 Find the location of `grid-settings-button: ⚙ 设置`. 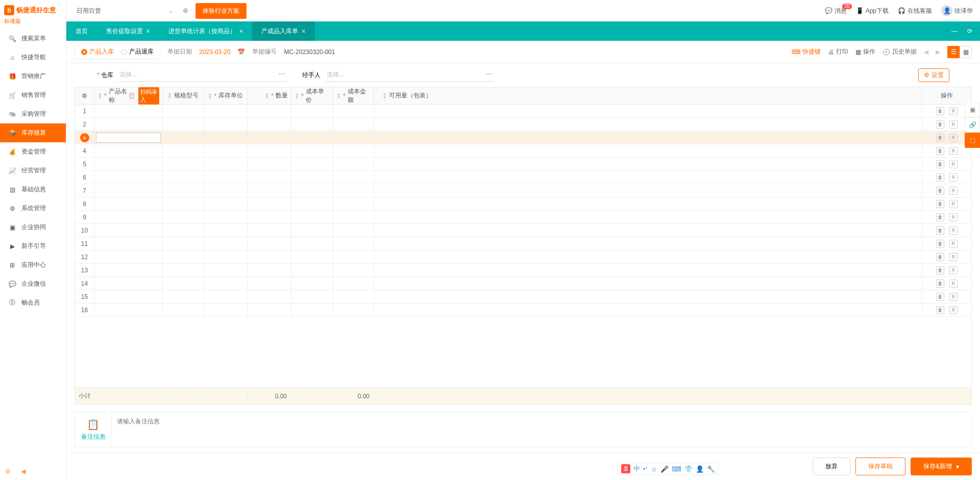

grid-settings-button: ⚙ 设置 is located at coordinates (934, 75).